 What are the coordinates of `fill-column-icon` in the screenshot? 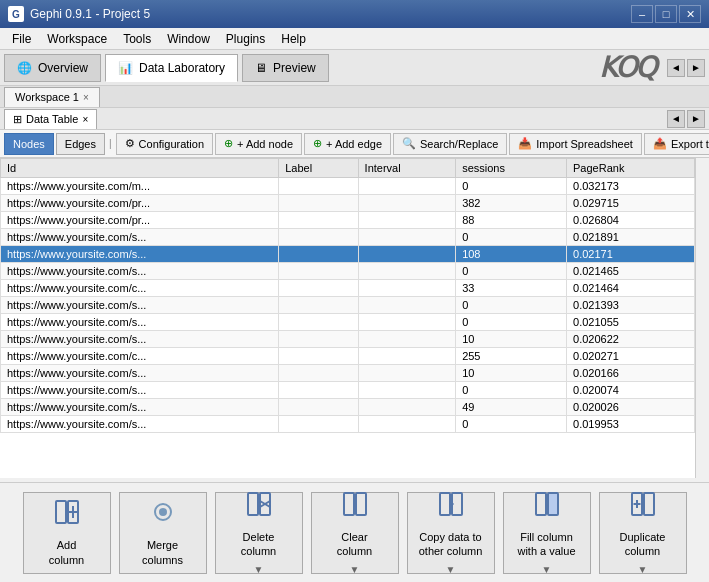 It's located at (547, 507).